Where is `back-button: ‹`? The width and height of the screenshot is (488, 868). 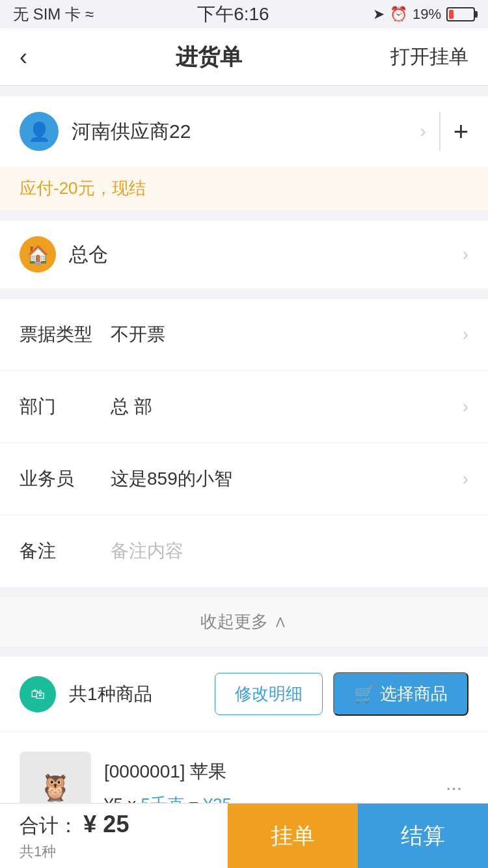 back-button: ‹ is located at coordinates (23, 57).